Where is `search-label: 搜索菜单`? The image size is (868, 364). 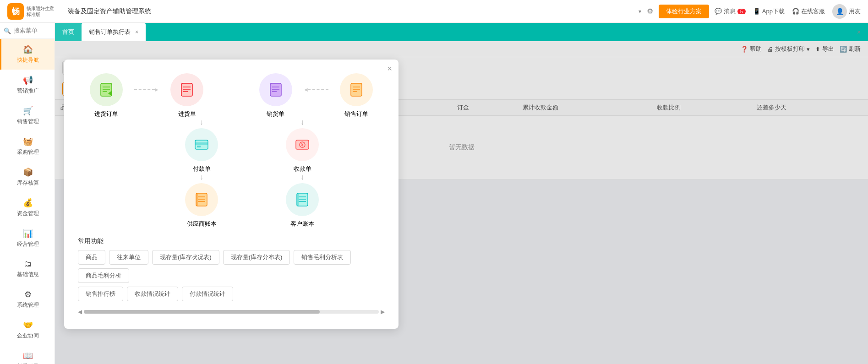 search-label: 搜索菜单 is located at coordinates (26, 31).